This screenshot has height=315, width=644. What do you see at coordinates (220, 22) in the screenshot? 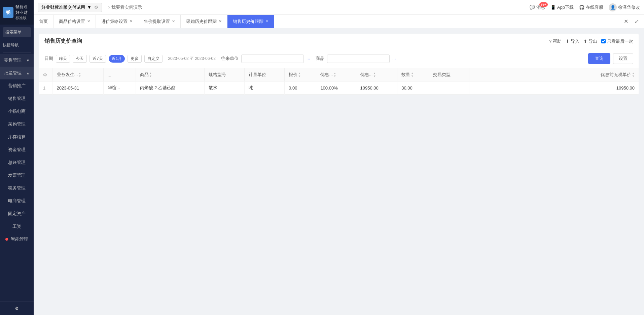
I see `tab-close-purchase-history: ✕` at bounding box center [220, 22].